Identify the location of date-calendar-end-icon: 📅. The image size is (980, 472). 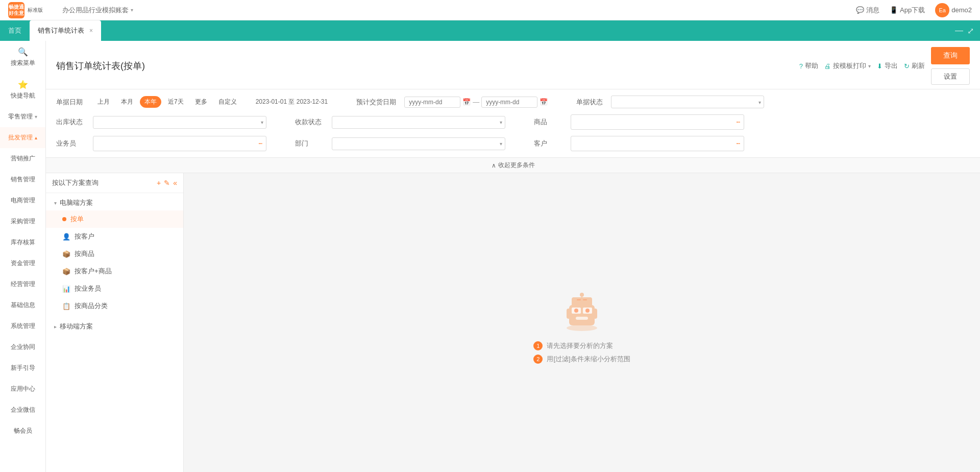
(544, 102).